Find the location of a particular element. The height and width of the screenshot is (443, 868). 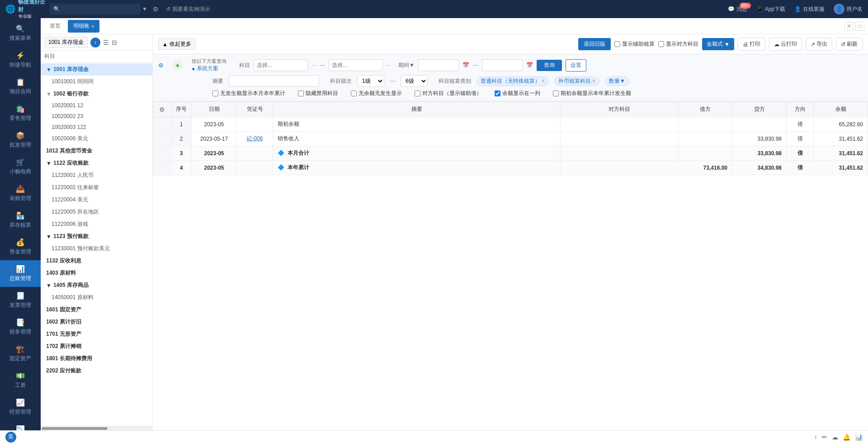

settings-icon: ⚙ is located at coordinates (156, 9).